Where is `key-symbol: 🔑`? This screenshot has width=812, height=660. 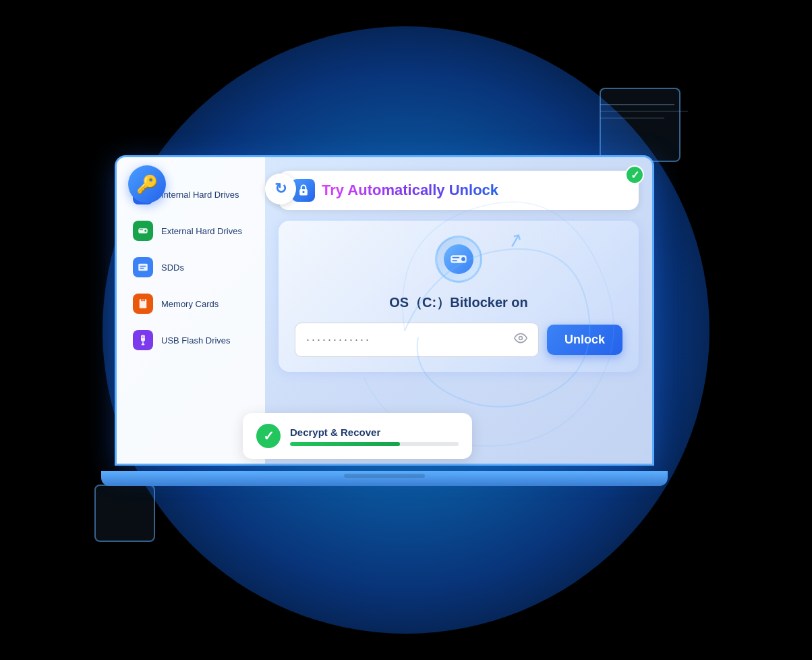
key-symbol: 🔑 is located at coordinates (147, 185).